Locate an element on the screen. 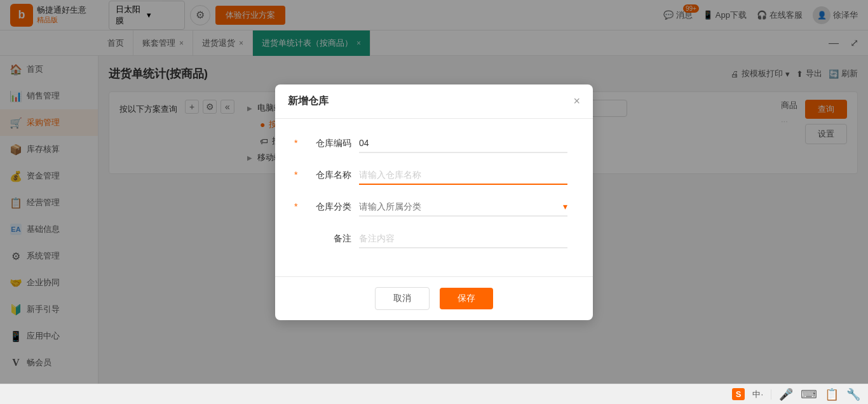 The height and width of the screenshot is (404, 868). warehouse-code-input is located at coordinates (463, 144).